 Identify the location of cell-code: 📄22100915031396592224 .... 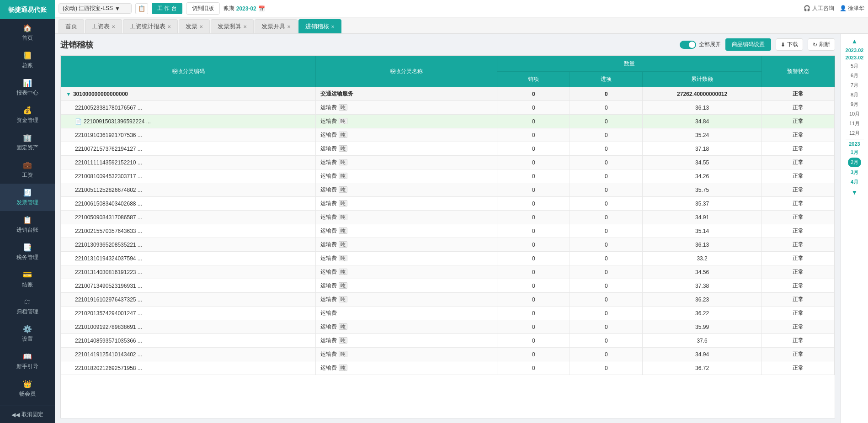
(188, 122).